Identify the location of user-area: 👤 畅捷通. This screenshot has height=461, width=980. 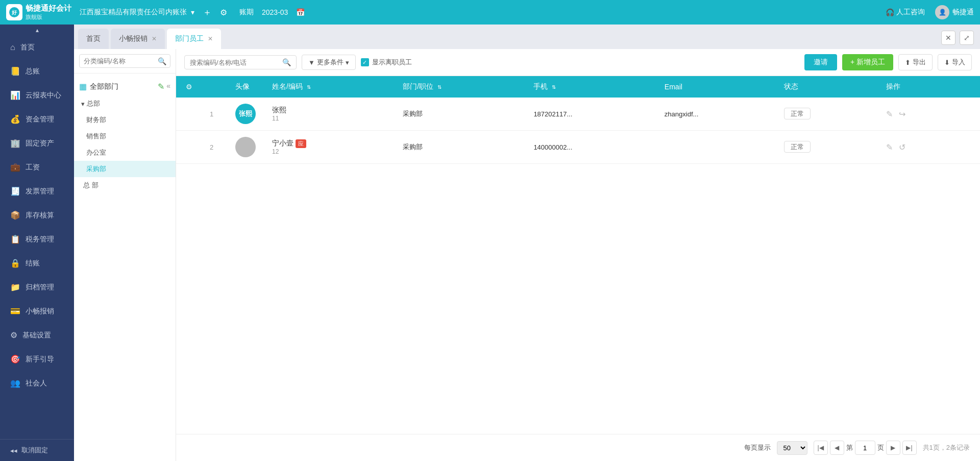
(954, 12).